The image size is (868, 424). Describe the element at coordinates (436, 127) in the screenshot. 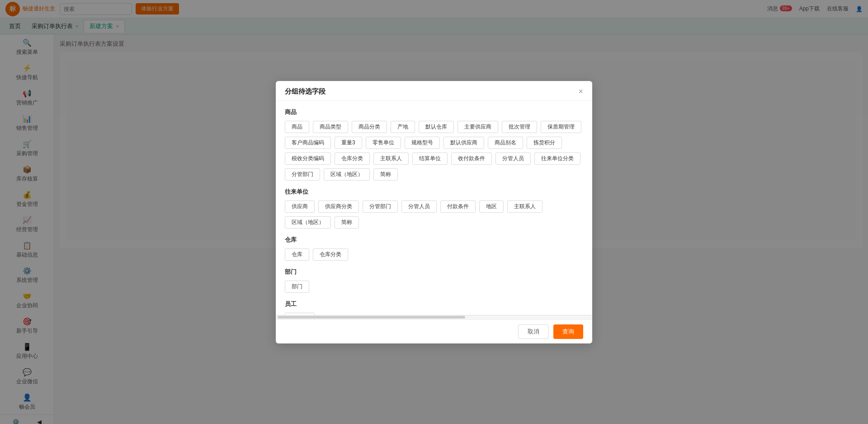

I see `field-tag-default-warehouse: 默认仓库` at that location.